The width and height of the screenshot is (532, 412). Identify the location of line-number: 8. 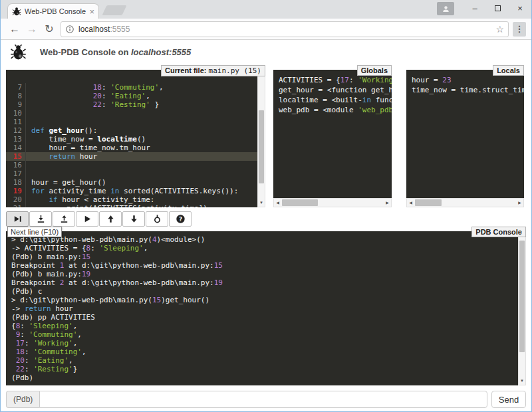
(16, 96).